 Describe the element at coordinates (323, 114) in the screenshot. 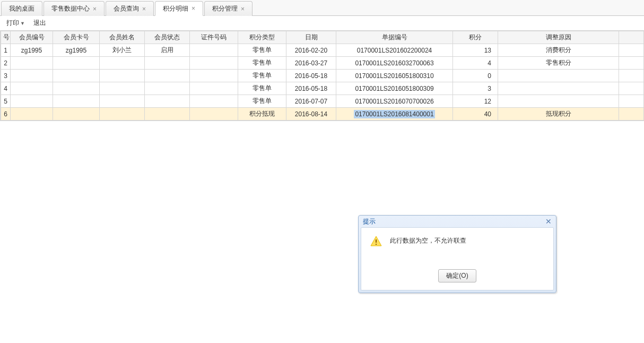

I see `table-row: 6积分抵现2016-08-140170001LS201608140000140抵…` at that location.